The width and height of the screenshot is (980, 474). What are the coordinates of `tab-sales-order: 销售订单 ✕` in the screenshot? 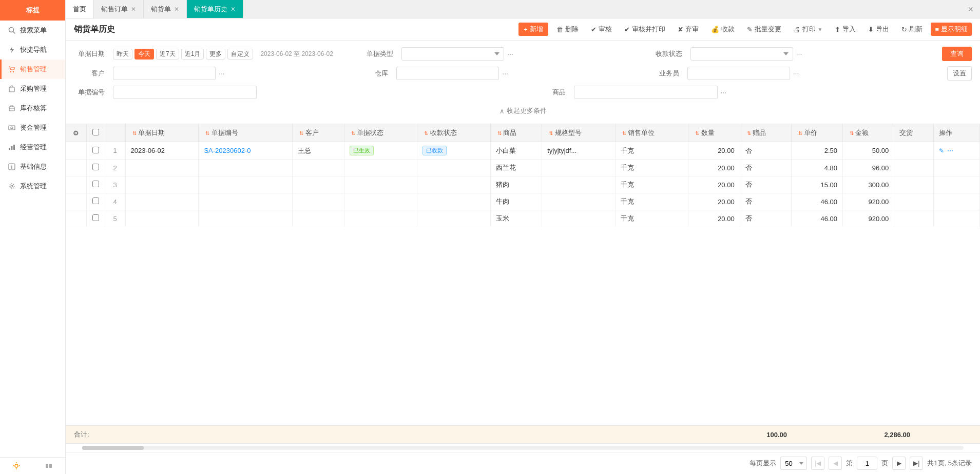 It's located at (119, 9).